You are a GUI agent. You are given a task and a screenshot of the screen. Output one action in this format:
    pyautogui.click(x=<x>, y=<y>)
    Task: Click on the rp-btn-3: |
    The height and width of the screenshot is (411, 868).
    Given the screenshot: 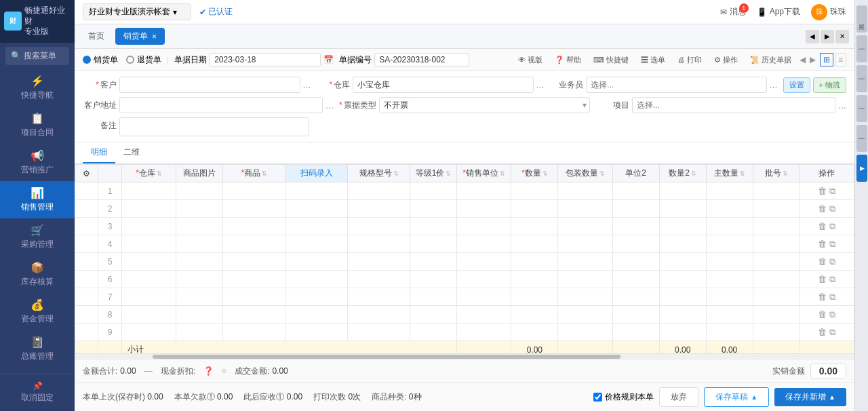 What is the action you would take?
    pyautogui.click(x=862, y=79)
    